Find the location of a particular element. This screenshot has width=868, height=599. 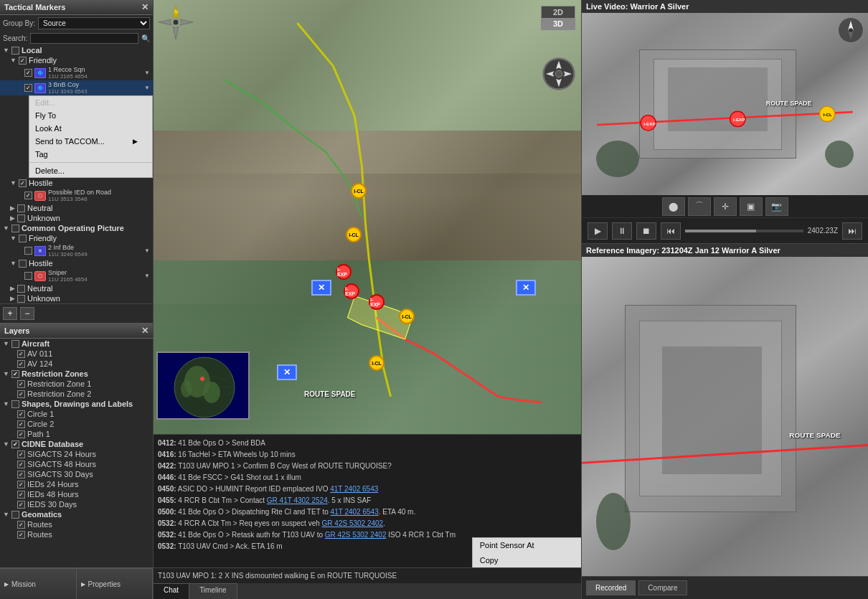

layer-path1: ▶ Path 1 is located at coordinates (76, 434).